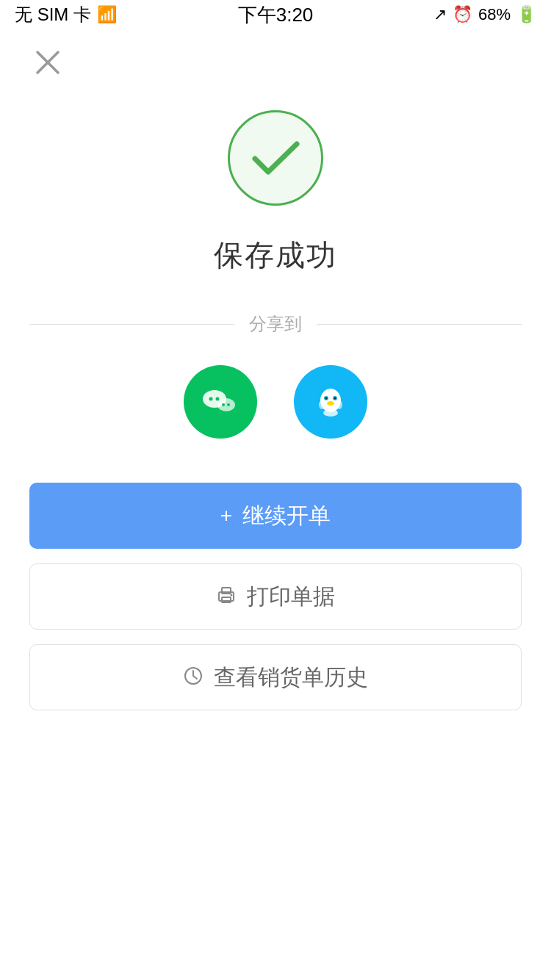 This screenshot has height=980, width=551. I want to click on divider-line-left, so click(132, 325).